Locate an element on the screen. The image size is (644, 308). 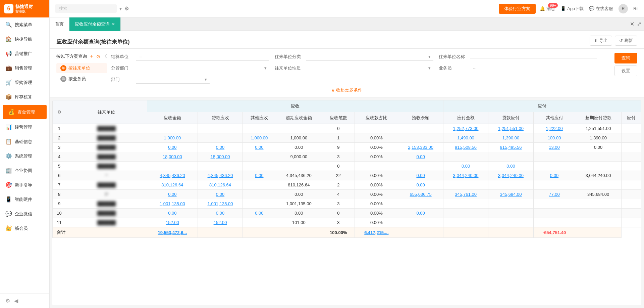
maximize-window-icon: ⤢ is located at coordinates (639, 24).